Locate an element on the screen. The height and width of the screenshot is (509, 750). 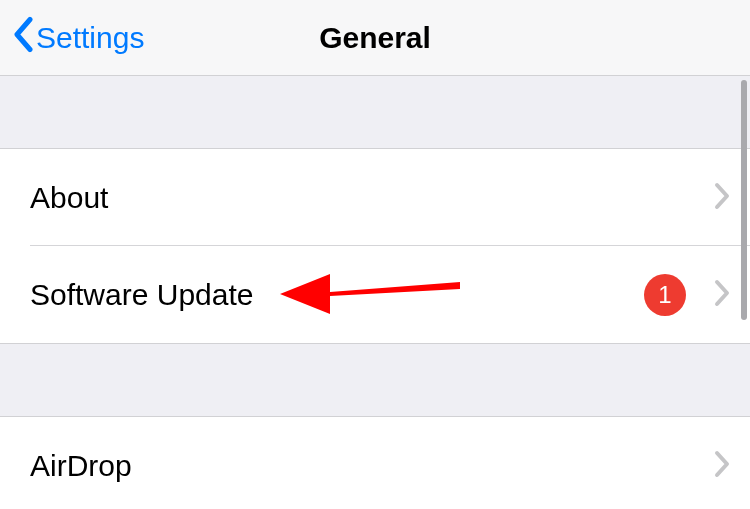
navigation-bar: Settings General is located at coordinates (375, 38).